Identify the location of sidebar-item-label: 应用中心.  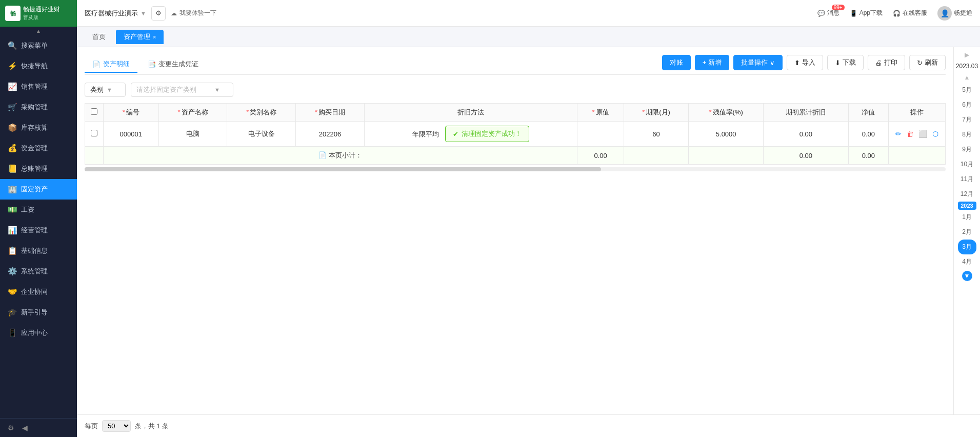
(34, 333).